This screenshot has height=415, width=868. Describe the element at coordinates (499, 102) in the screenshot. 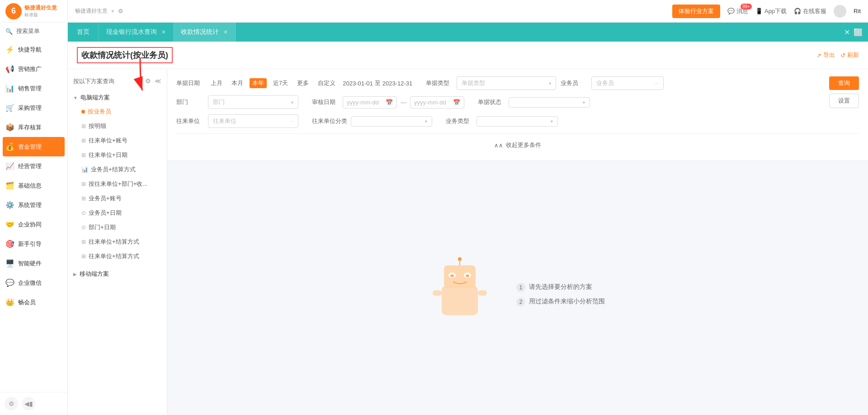

I see `filter-row-1: 单据日期 上月 本月 本年 近7天 更多 自定义` at that location.